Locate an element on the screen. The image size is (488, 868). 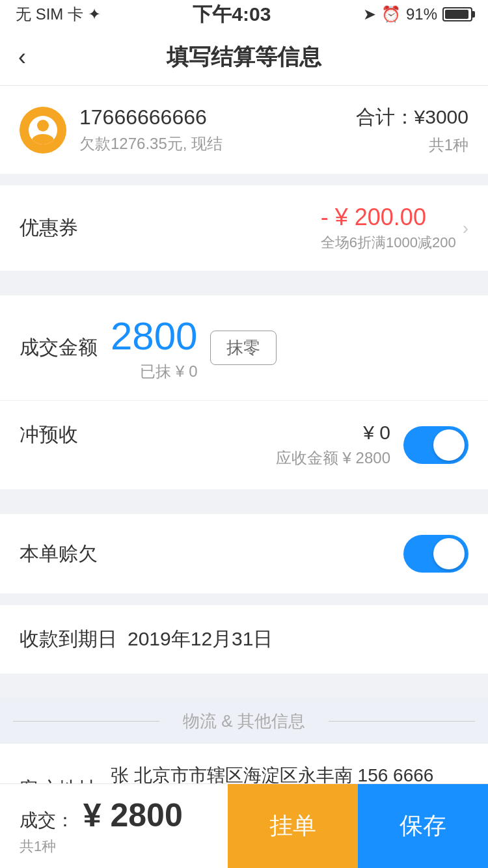
section-line-right is located at coordinates (402, 721).